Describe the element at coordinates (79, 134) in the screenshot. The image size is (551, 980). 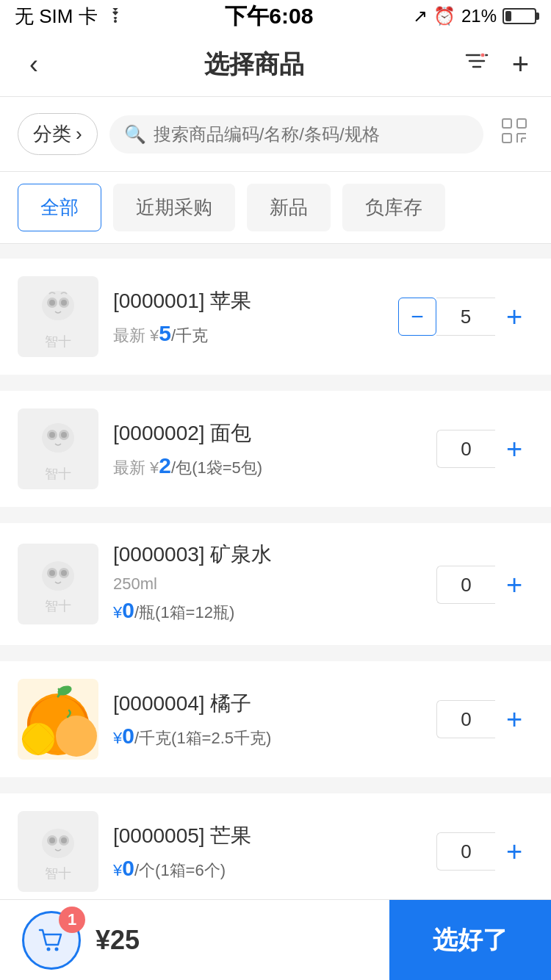
I see `category-chevron: ›` at that location.